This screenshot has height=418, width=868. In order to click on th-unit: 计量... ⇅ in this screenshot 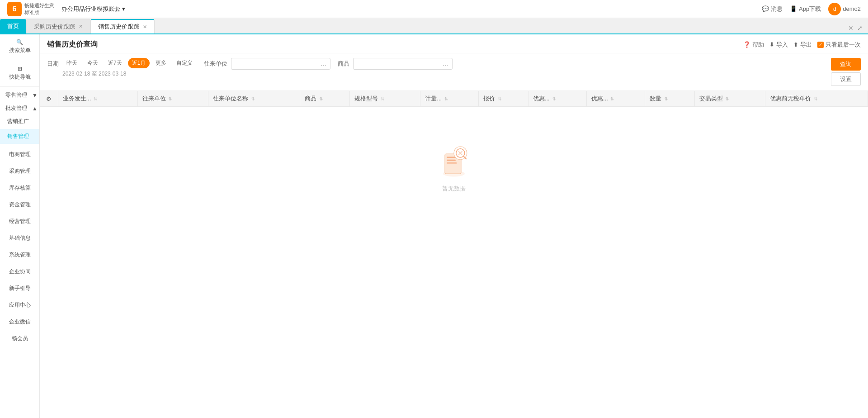, I will do `click(449, 99)`.